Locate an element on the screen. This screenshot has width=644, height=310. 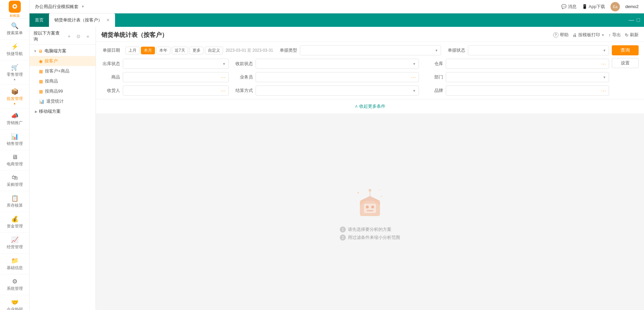
collapse-conditions-btn: ∧ 收起更多条件 is located at coordinates (370, 106).